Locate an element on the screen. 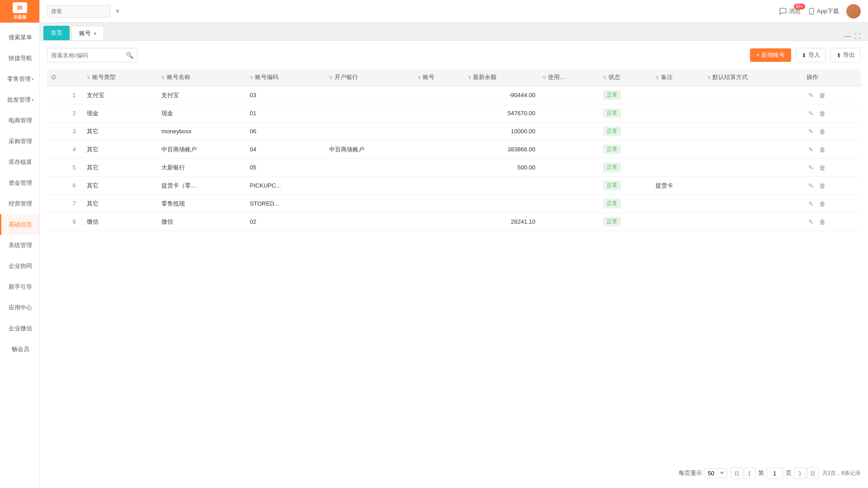 The height and width of the screenshot is (488, 868). export-label: 导出 is located at coordinates (849, 55).